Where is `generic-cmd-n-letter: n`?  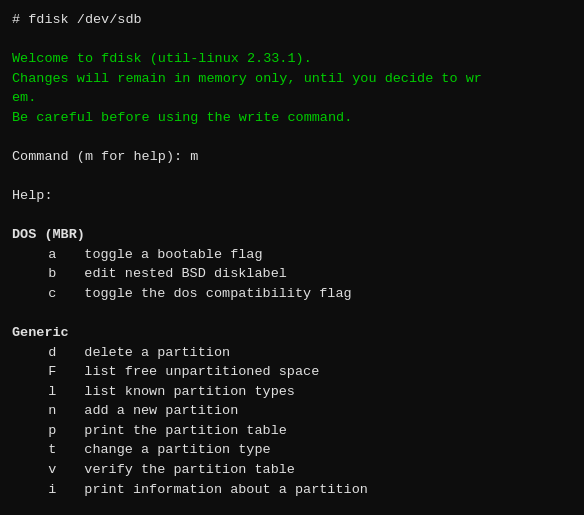 generic-cmd-n-letter: n is located at coordinates (46, 411).